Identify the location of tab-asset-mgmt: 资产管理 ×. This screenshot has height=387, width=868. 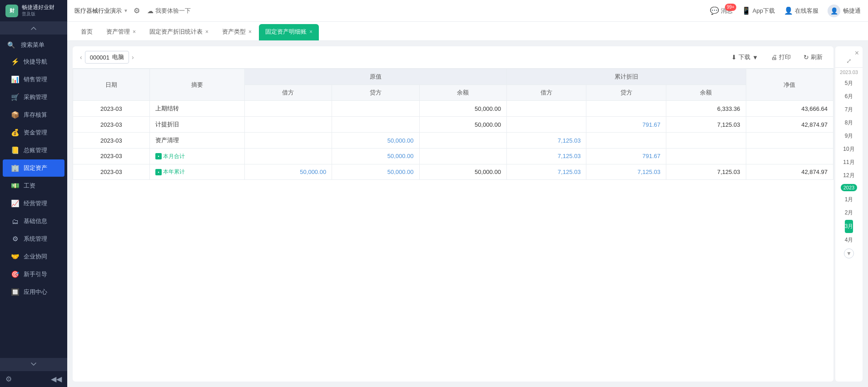
(121, 32).